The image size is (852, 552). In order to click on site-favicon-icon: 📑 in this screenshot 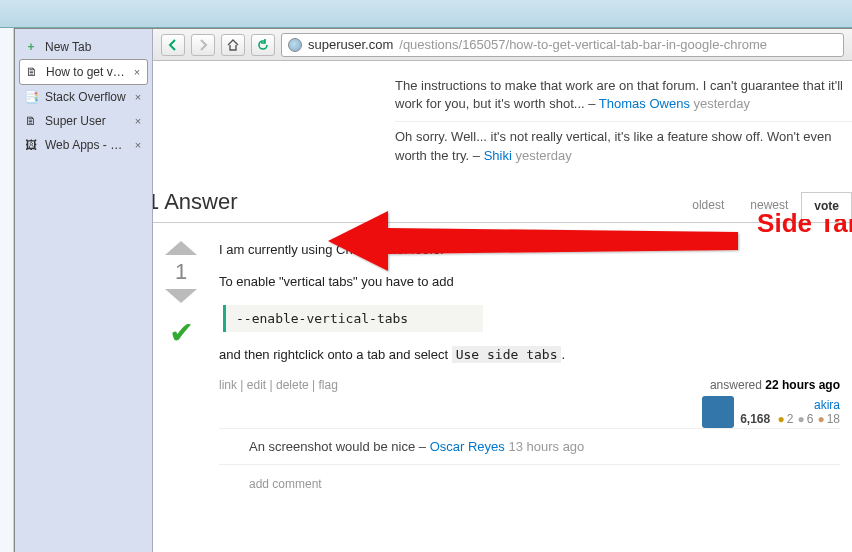, I will do `click(31, 97)`.